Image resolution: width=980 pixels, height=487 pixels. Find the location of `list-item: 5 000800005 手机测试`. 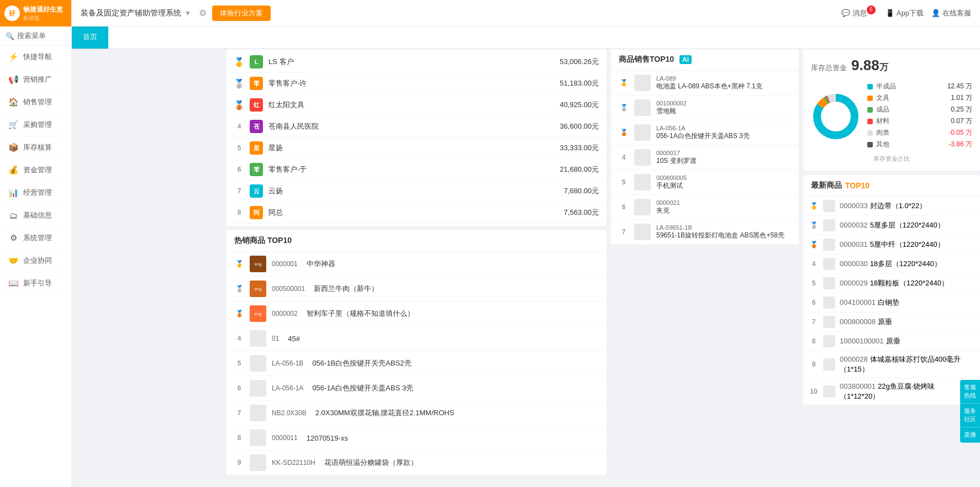

list-item: 5 000800005 手机测试 is located at coordinates (705, 182).